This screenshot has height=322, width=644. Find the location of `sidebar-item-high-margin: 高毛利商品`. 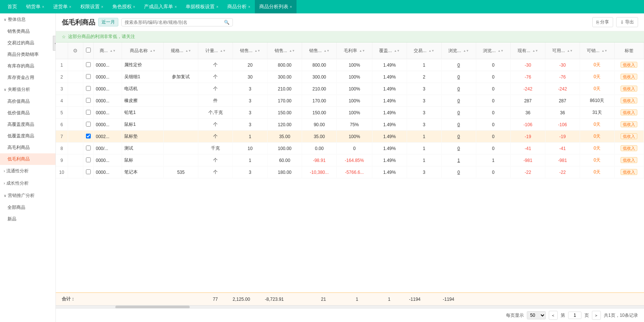

sidebar-item-high-margin: 高毛利商品 is located at coordinates (28, 147).